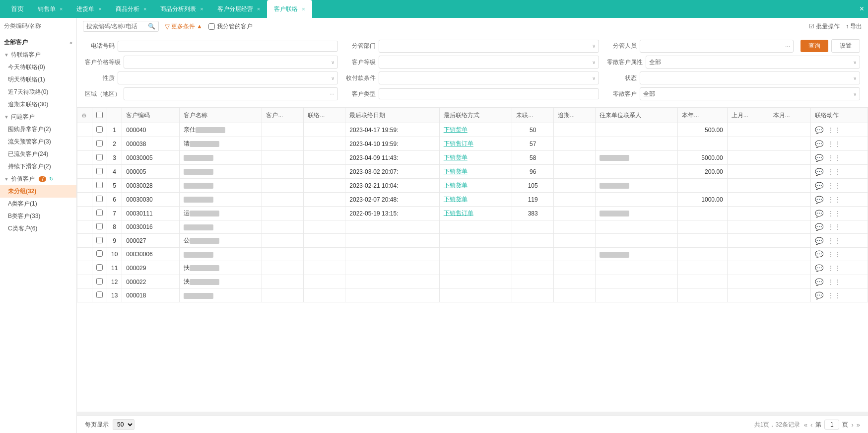 This screenshot has height=433, width=868. What do you see at coordinates (259, 9) in the screenshot?
I see `close-tab-customer-tier: ×` at bounding box center [259, 9].